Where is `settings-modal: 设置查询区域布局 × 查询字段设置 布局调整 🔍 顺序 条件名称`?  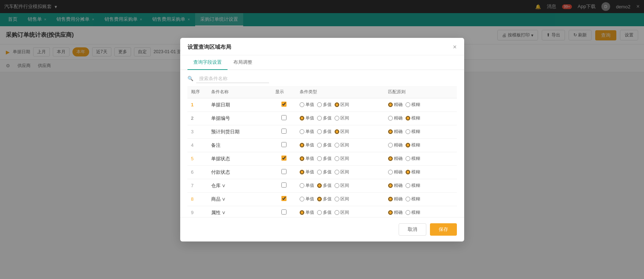 settings-modal: 设置查询区域布局 × 查询字段设置 布局调整 🔍 顺序 条件名称 is located at coordinates (322, 55).